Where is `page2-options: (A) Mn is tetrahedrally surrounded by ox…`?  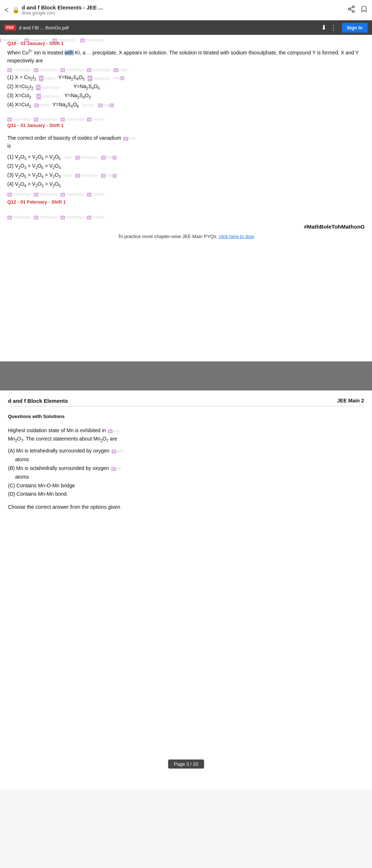 page2-options: (A) Mn is tetrahedrally surrounded by ox… is located at coordinates (186, 472).